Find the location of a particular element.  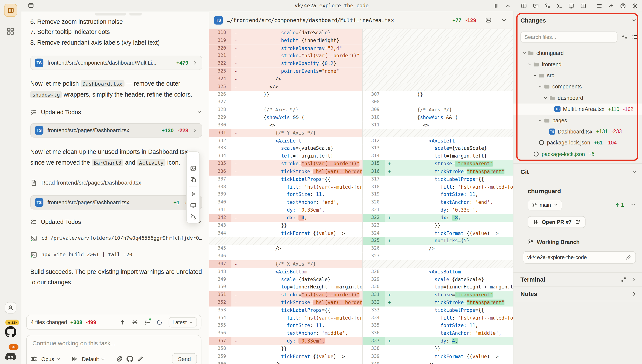

todos-status-button is located at coordinates (147, 322).